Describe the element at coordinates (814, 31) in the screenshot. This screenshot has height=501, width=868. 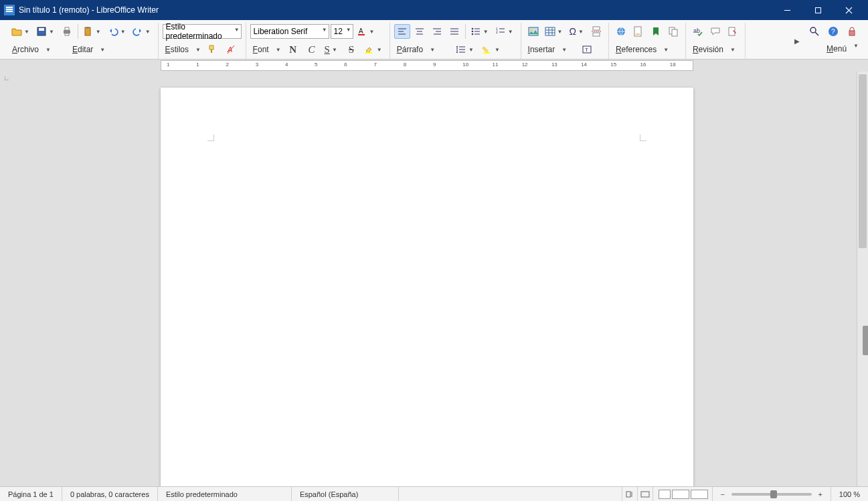
I see `find-replace-button` at that location.